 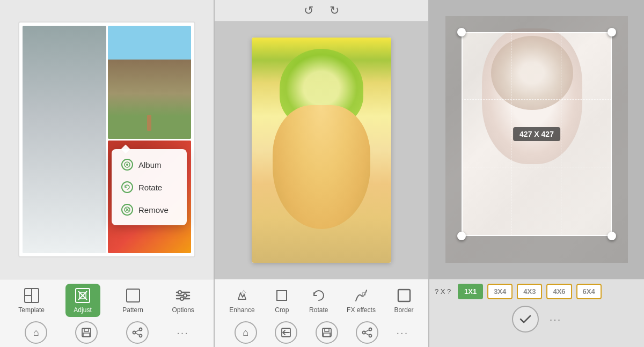 What do you see at coordinates (361, 300) in the screenshot?
I see `mid-tab-fx: FX effects` at bounding box center [361, 300].